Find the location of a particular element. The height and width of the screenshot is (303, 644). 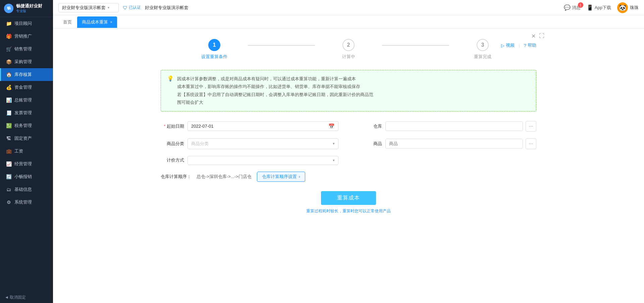

content-controls: ✕ ⛶ is located at coordinates (538, 36).